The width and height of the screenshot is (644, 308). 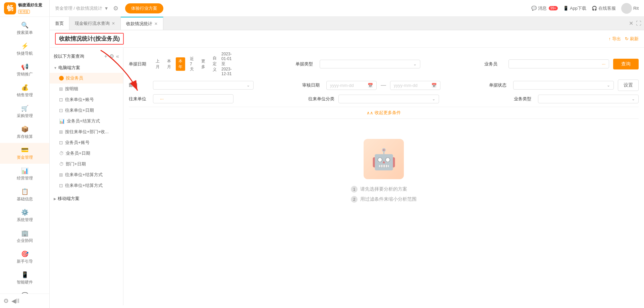 I want to click on dept-date-label: 部门+日期, so click(x=76, y=164).